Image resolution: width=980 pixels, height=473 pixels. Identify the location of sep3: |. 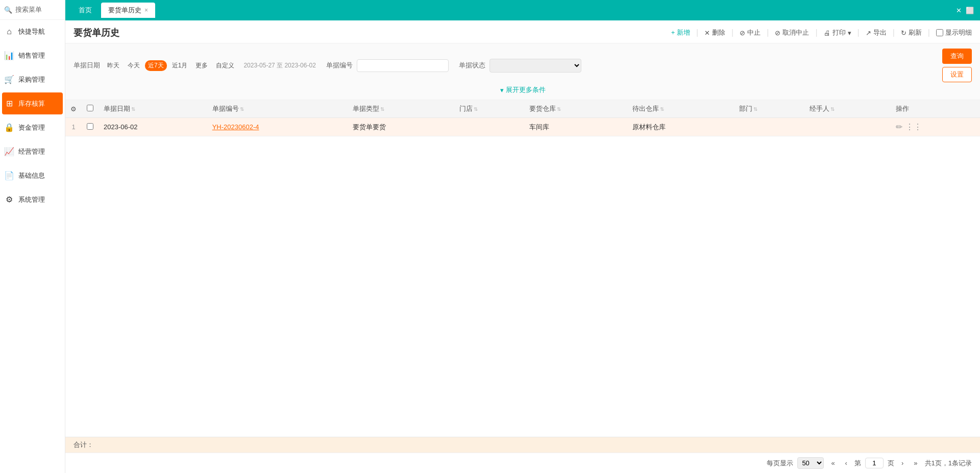
(768, 33).